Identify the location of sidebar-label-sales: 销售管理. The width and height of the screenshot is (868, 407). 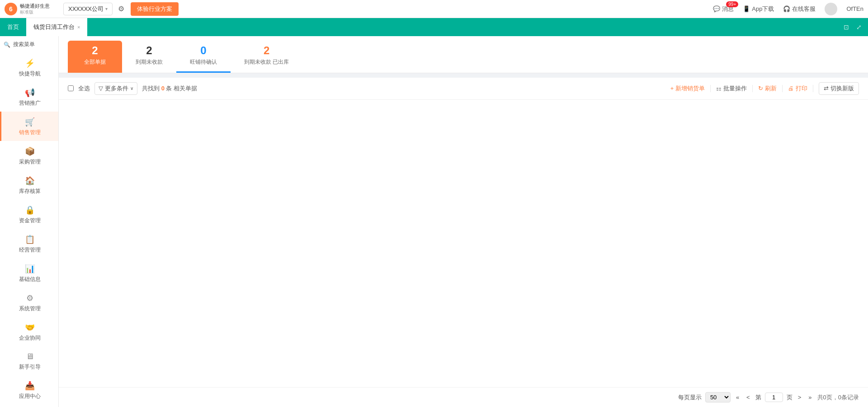
(30, 133).